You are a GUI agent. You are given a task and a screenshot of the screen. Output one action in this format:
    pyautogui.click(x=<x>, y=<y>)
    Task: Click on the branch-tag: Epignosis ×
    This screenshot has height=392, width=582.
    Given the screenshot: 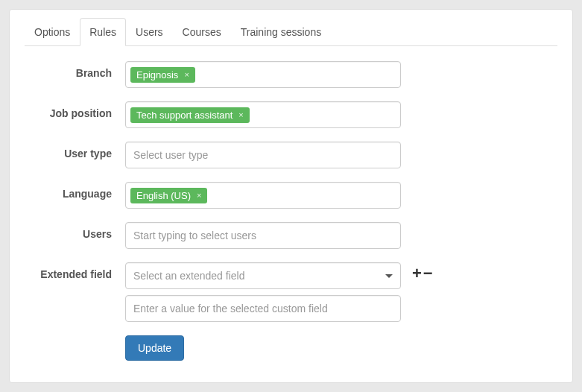 What is the action you would take?
    pyautogui.click(x=162, y=75)
    